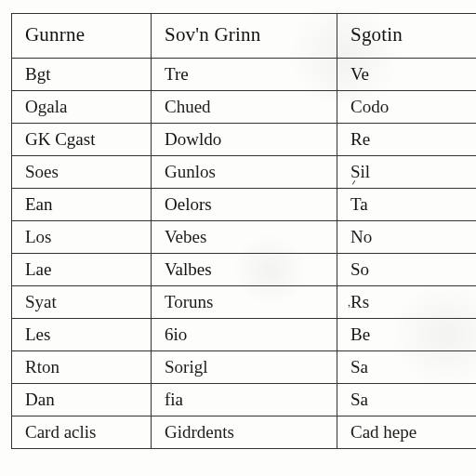 This screenshot has height=476, width=476. Describe the element at coordinates (245, 335) in the screenshot. I see `cell: 6io` at that location.